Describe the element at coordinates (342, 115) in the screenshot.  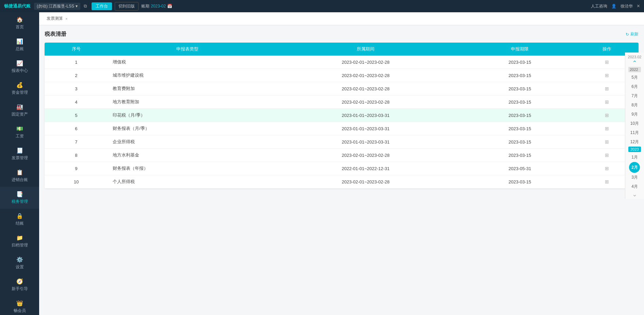
I see `table-row: 5 印花税（月/季） 2023-01-01~2023-03-31 2023-03…` at that location.